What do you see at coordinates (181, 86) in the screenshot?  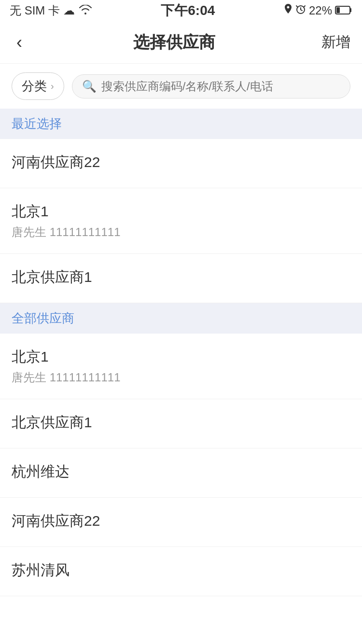 I see `filter-row: 分类 › 🔍` at bounding box center [181, 86].